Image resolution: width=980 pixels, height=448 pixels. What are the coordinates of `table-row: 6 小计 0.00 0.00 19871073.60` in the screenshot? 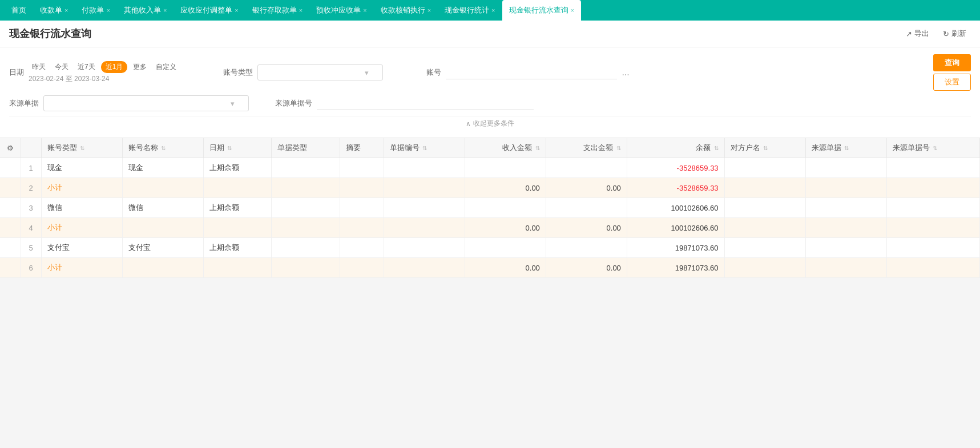 It's located at (490, 268).